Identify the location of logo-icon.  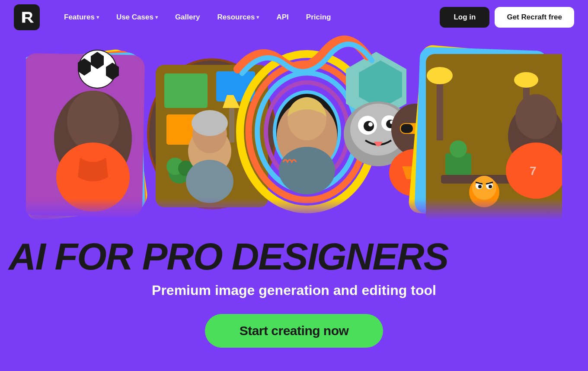
(27, 17).